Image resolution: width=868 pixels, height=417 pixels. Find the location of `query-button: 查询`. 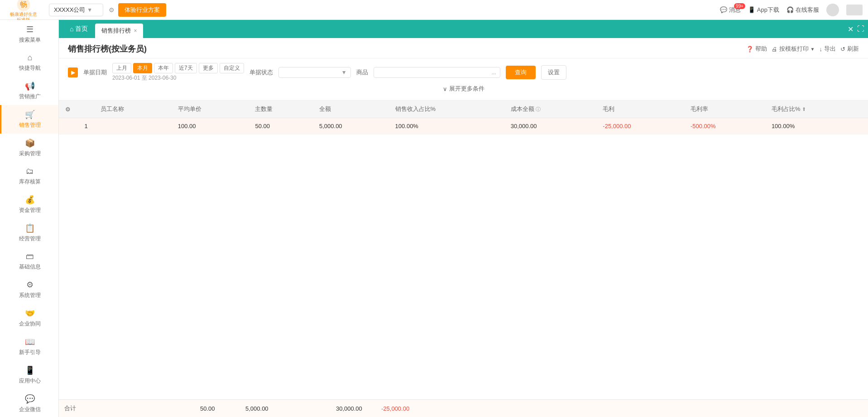

query-button: 查询 is located at coordinates (521, 72).